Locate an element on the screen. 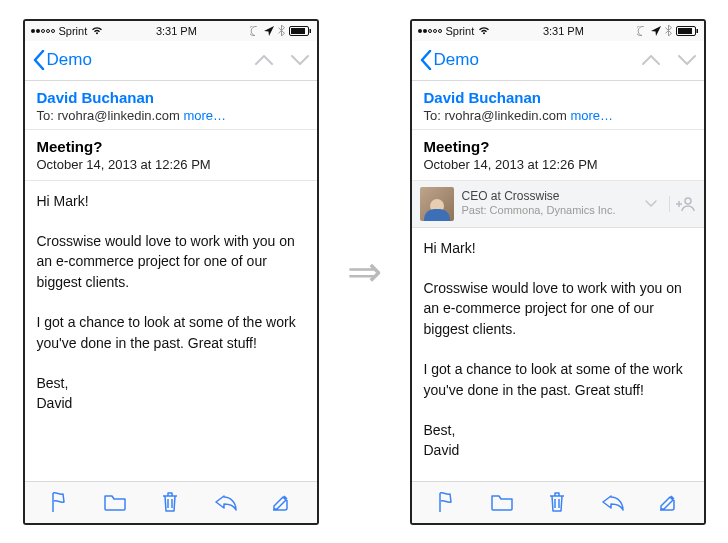 This screenshot has height=543, width=728. avatar is located at coordinates (437, 204).